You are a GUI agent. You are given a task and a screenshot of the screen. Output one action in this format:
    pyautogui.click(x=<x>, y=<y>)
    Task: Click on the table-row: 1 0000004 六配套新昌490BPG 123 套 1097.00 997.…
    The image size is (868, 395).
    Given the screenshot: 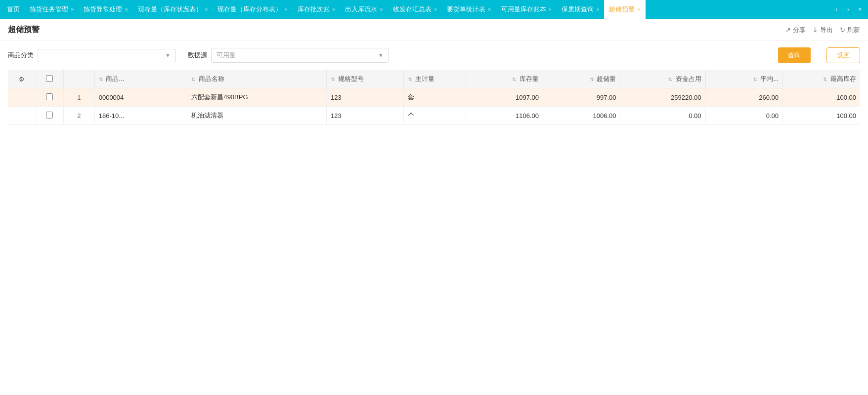 What is the action you would take?
    pyautogui.click(x=434, y=98)
    